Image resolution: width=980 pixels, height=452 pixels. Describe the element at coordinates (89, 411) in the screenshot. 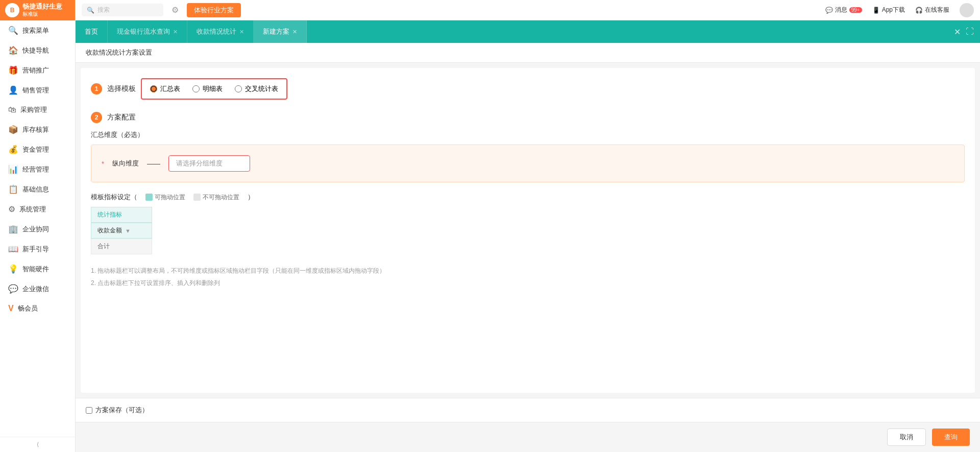

I see `save-checkbox` at that location.